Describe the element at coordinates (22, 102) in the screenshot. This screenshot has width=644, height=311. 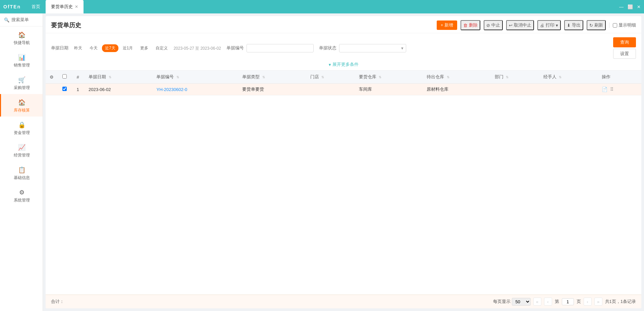
I see `inventory-icon: 🏠` at that location.